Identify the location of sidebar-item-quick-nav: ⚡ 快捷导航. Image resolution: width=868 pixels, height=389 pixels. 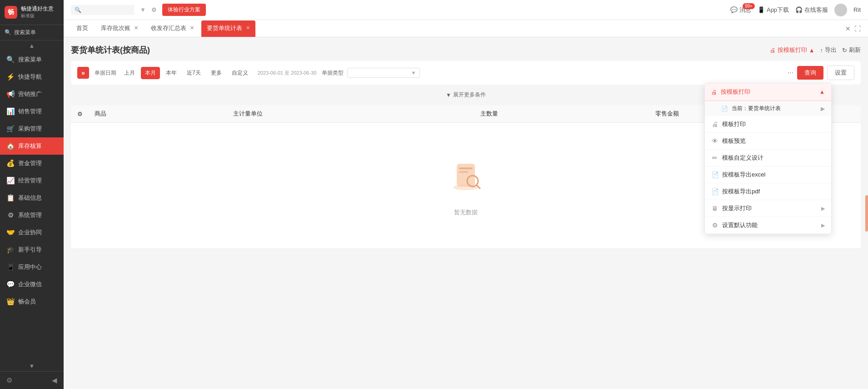
(32, 77).